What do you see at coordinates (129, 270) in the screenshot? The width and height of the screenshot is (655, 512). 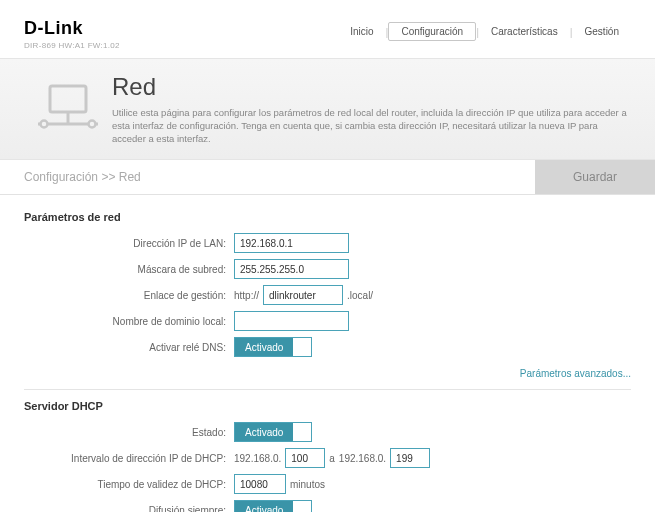 I see `subnet-mask-label: Máscara de subred:` at bounding box center [129, 270].